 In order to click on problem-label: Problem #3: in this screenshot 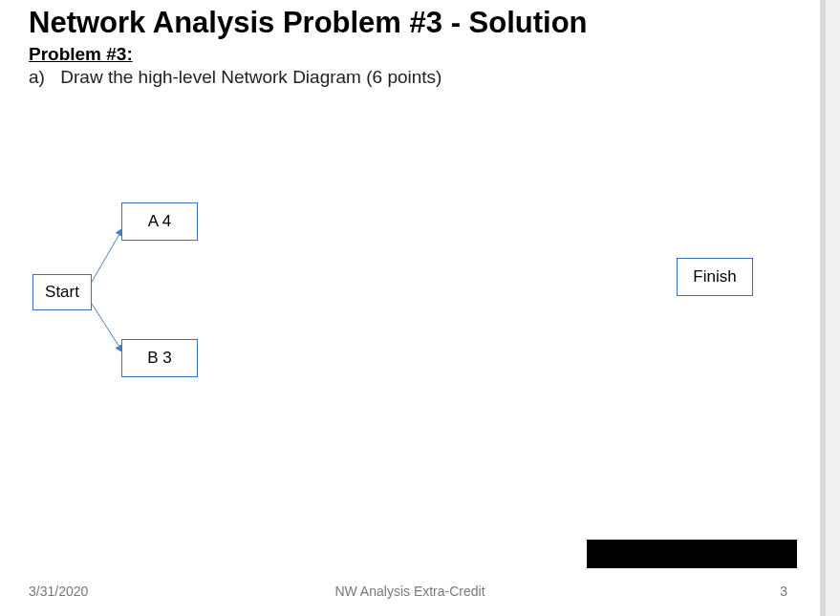, I will do `click(80, 54)`.